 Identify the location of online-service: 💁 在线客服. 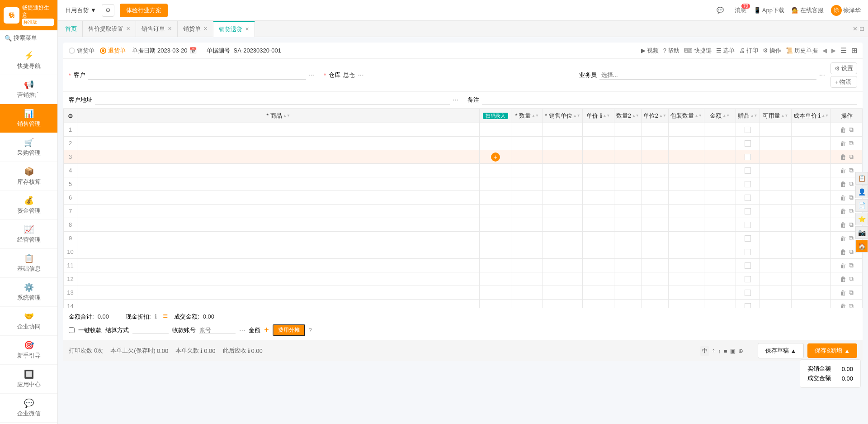
(807, 10).